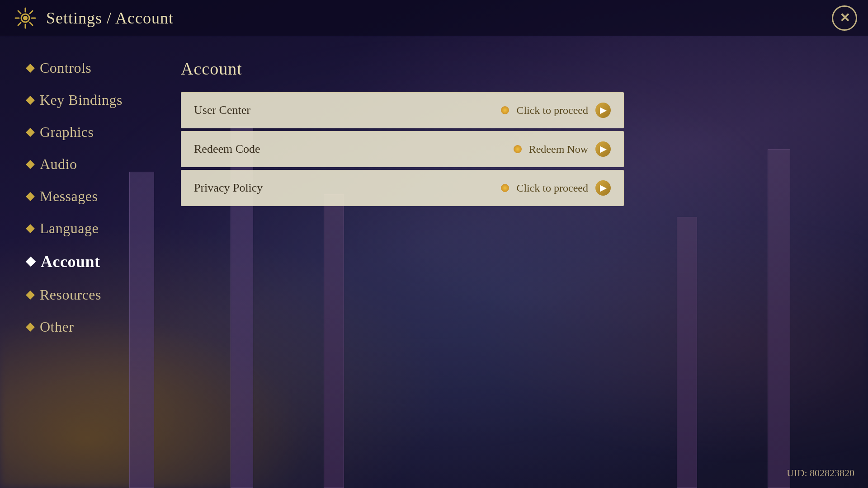  I want to click on sidebar-item-messages: Messages, so click(86, 196).